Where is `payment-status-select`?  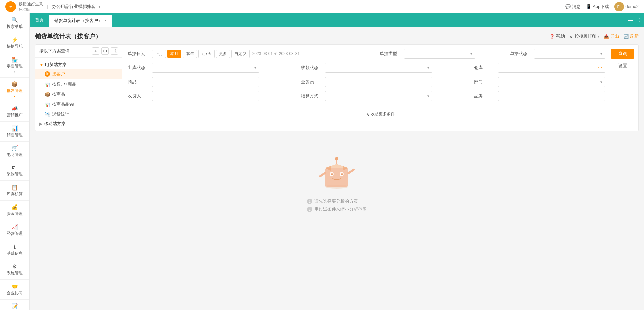 payment-status-select is located at coordinates (379, 68).